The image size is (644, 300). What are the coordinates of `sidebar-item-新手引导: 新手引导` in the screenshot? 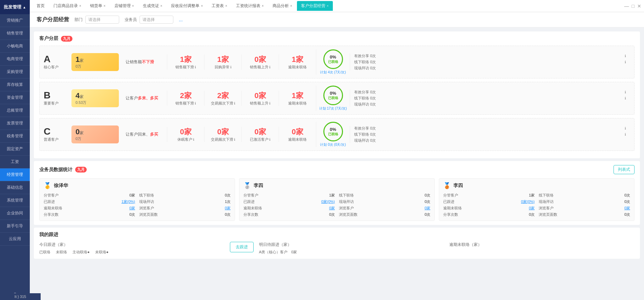 It's located at (15, 226).